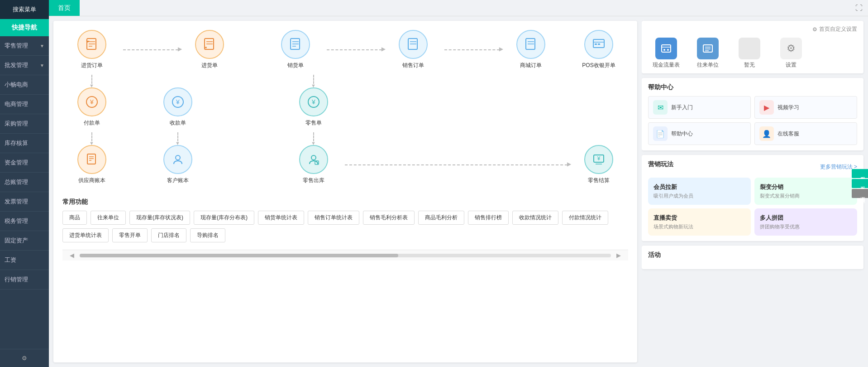 The height and width of the screenshot is (367, 868). Describe the element at coordinates (859, 8) in the screenshot. I see `expand-icon: ⛶` at that location.